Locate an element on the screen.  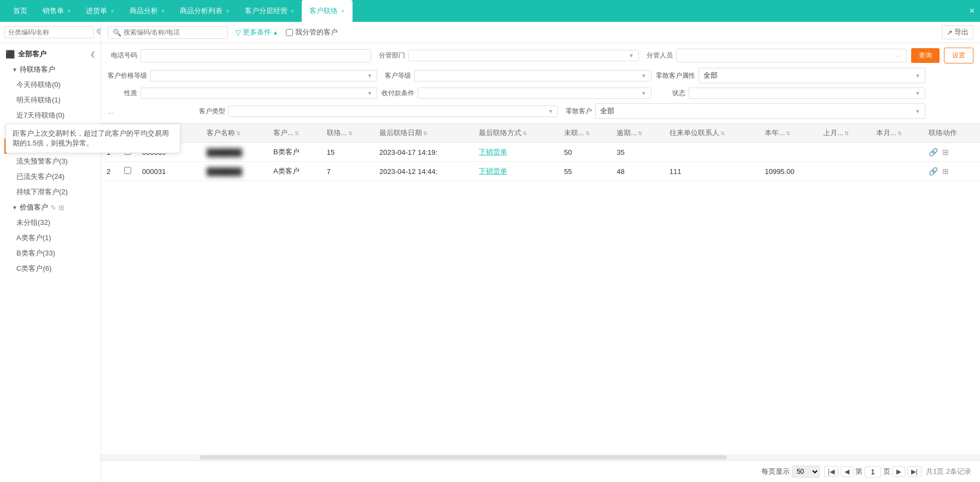
nav-purchase: 进货单 × is located at coordinates (99, 11).